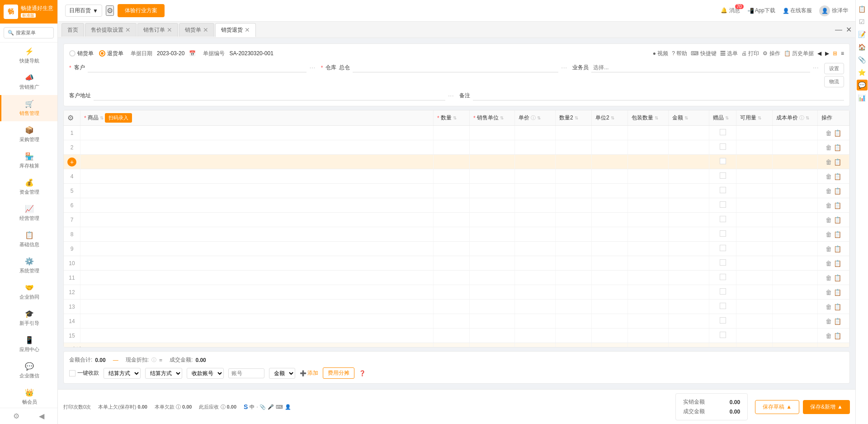 This screenshot has height=424, width=868. Describe the element at coordinates (862, 47) in the screenshot. I see `right-sidebar-icon-4: 🏠` at that location.